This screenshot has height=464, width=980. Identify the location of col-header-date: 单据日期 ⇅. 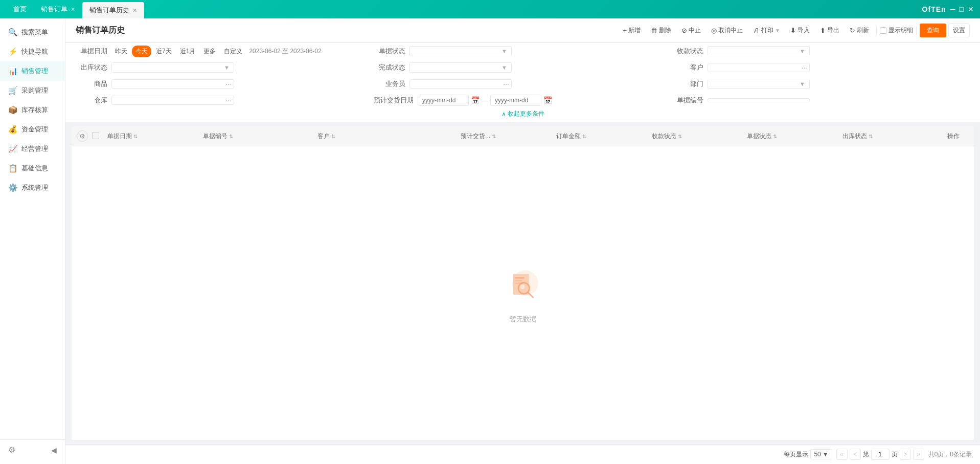
(155, 136).